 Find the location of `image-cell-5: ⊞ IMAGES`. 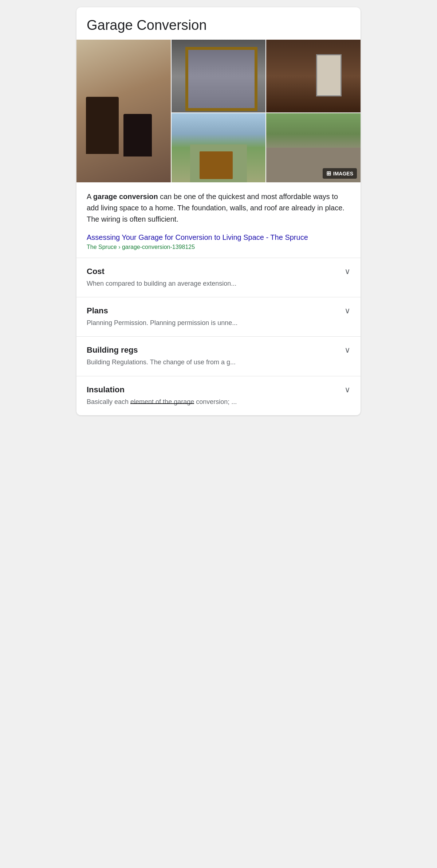

image-cell-5: ⊞ IMAGES is located at coordinates (313, 148).